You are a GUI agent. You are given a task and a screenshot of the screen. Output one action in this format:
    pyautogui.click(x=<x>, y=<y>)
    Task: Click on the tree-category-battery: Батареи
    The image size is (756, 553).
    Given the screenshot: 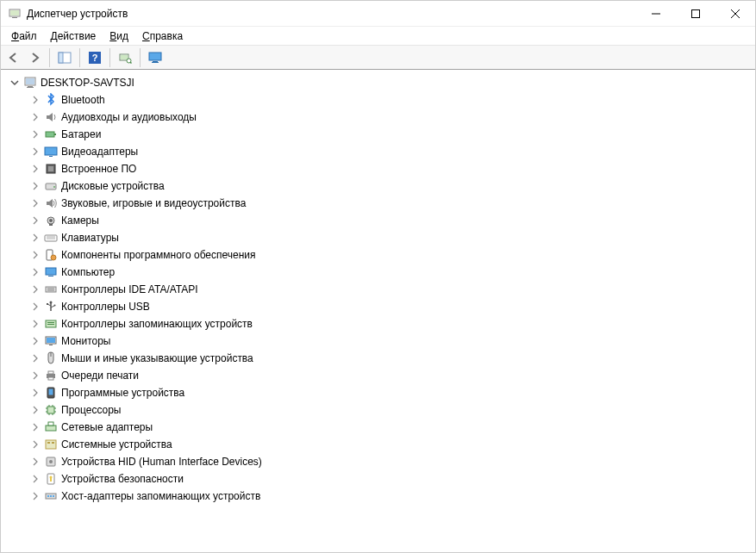 What is the action you would take?
    pyautogui.click(x=393, y=134)
    